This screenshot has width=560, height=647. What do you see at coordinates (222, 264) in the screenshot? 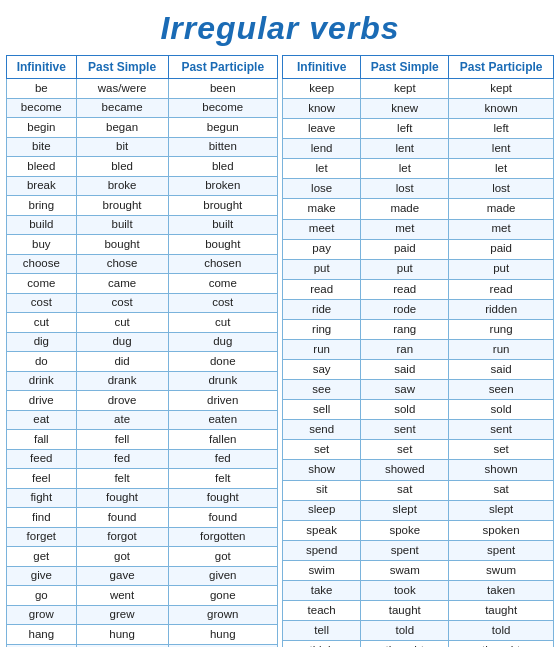
I see `table-cell: chosen` at bounding box center [222, 264].